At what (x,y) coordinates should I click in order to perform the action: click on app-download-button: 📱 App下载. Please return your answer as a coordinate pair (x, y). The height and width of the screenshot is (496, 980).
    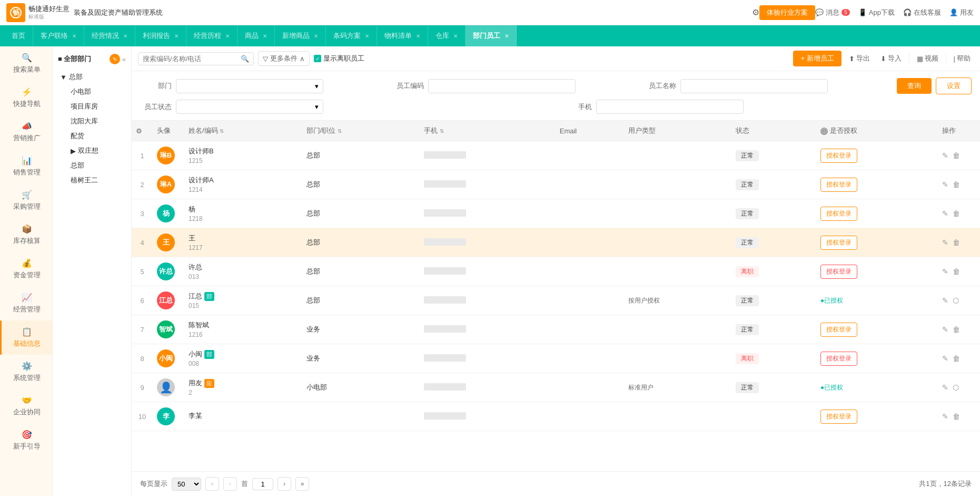
    Looking at the image, I should click on (876, 13).